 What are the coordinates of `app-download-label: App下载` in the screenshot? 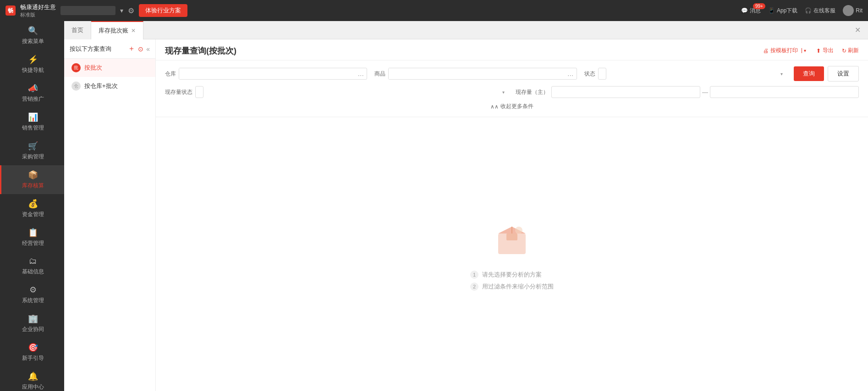 It's located at (787, 11).